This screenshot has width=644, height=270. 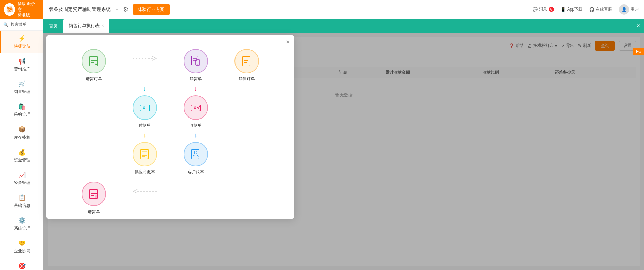 I want to click on sidebar-item-base-info: 📋 基础信息, so click(x=22, y=201).